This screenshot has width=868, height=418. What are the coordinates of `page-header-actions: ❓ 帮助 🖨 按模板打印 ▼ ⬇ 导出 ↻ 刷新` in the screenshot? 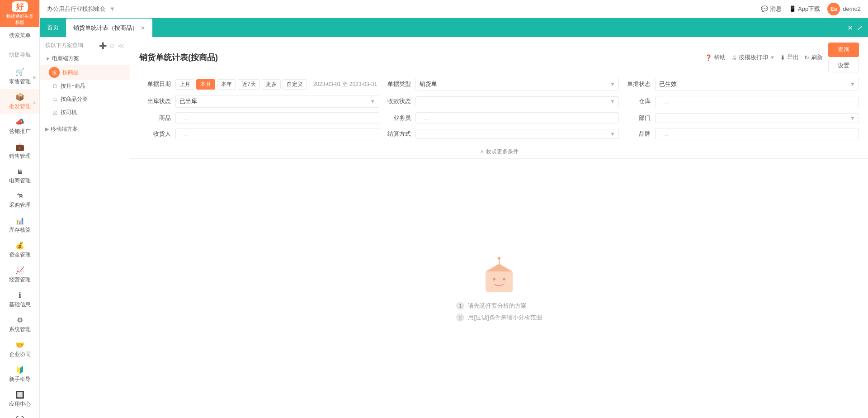 It's located at (782, 57).